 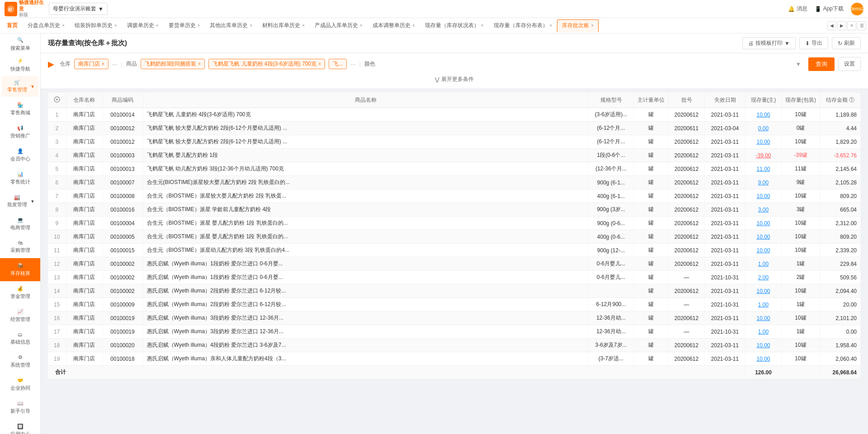 What do you see at coordinates (20, 408) in the screenshot?
I see `sidebar-item-guide: 📖 新手引导` at bounding box center [20, 408].